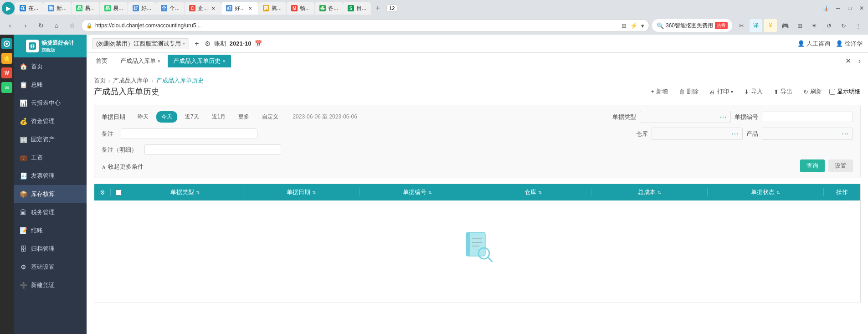 This screenshot has height=334, width=868. Describe the element at coordinates (858, 26) in the screenshot. I see `more-icon: ⋮` at that location.